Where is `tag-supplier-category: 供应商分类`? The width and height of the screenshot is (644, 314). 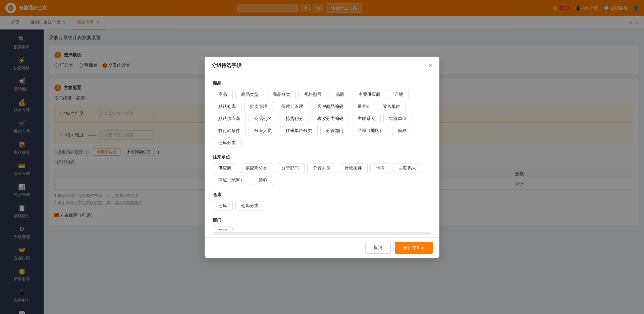
tag-supplier-category: 供应商分类 is located at coordinates (256, 168).